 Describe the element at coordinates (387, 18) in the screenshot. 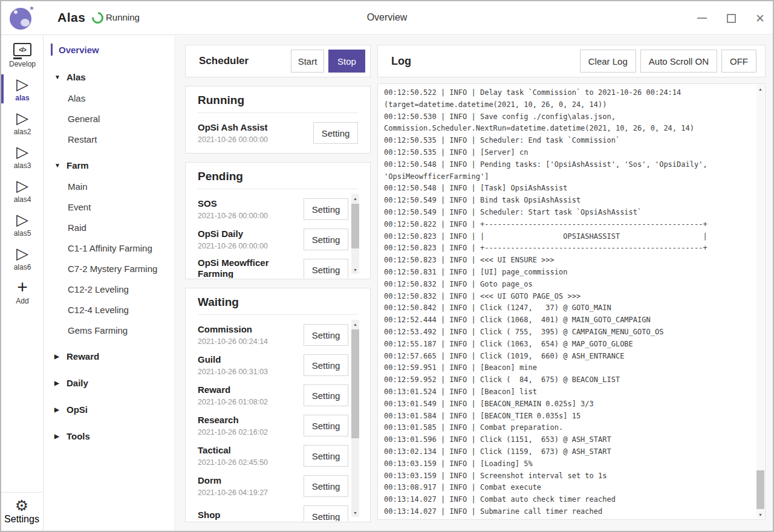

I see `window-title: Overview` at that location.